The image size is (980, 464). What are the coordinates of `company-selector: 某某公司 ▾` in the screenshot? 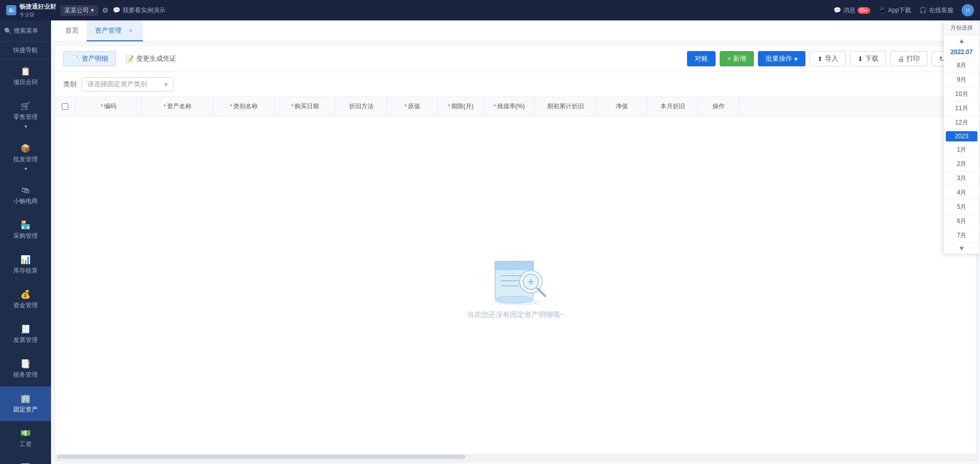 It's located at (79, 10).